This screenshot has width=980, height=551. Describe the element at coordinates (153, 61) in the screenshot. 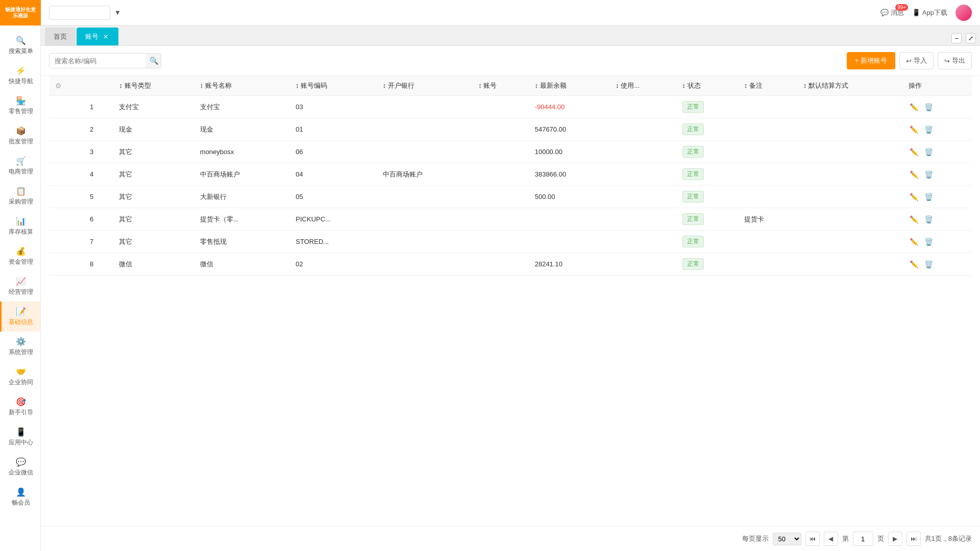

I see `search-button: 🔍` at that location.